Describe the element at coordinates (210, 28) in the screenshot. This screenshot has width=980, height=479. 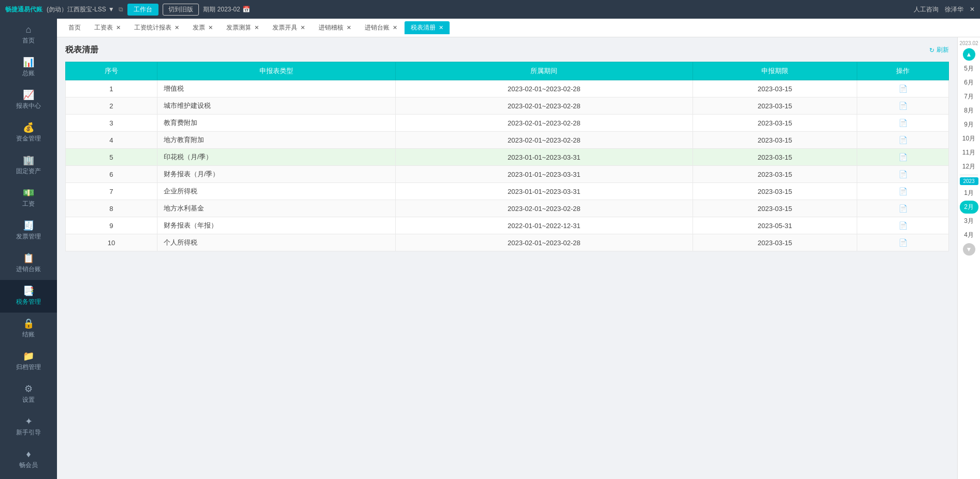
I see `tab-invoice-close: ✕` at that location.